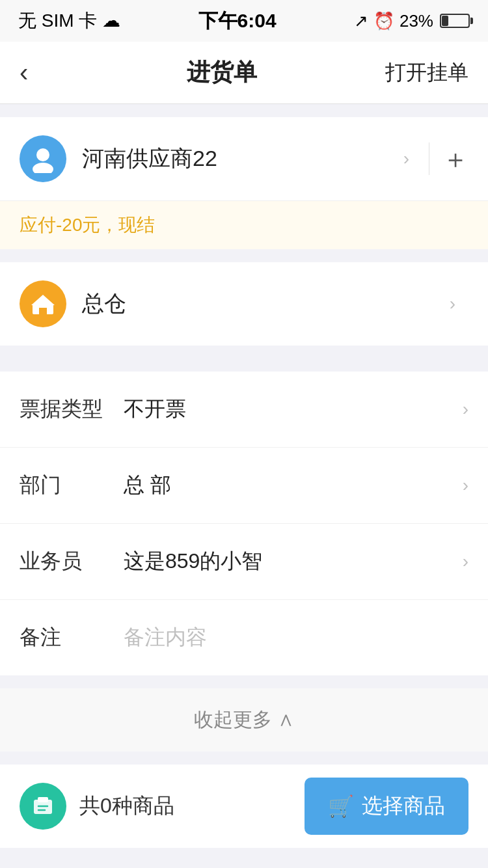  Describe the element at coordinates (244, 21) in the screenshot. I see `status-bar: 无 SIM 卡 ☁ 下午6:04 ↗ ⏰ 23%` at that location.